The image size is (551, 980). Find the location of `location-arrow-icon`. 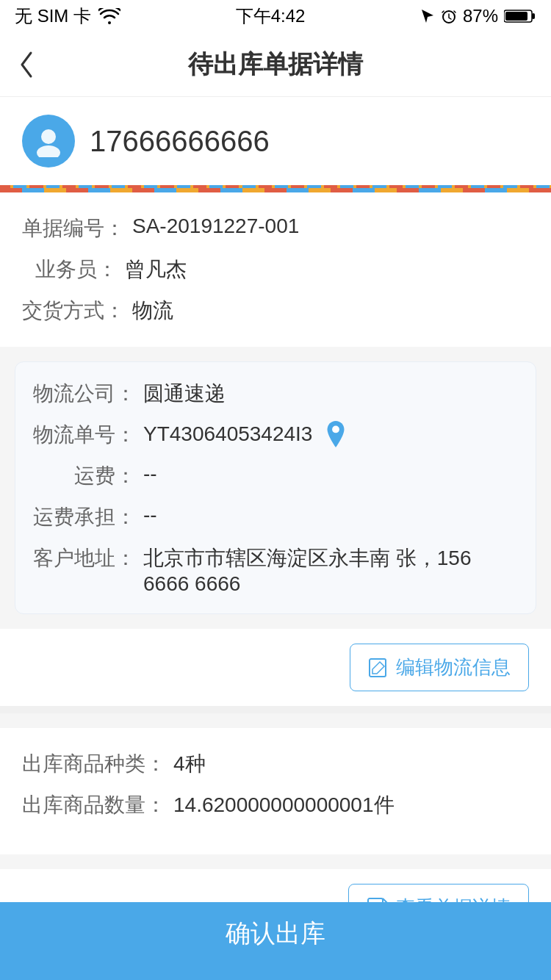

location-arrow-icon is located at coordinates (428, 16).